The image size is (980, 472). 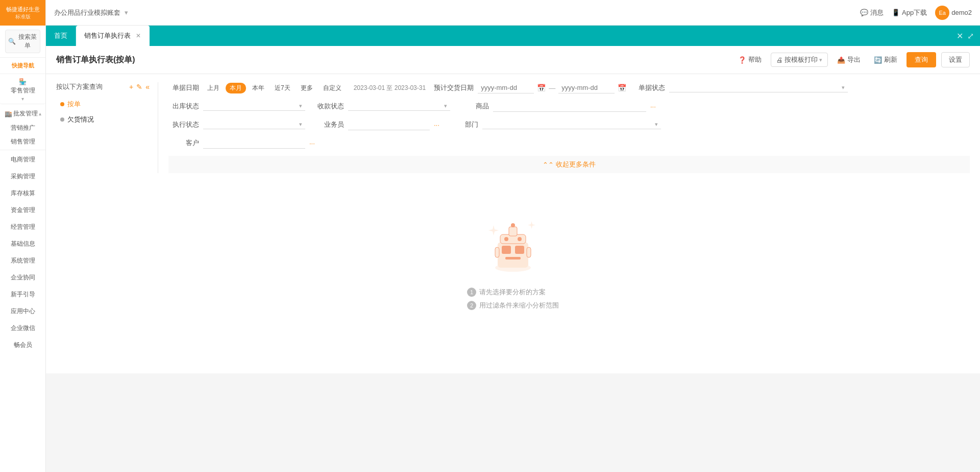 What do you see at coordinates (852, 60) in the screenshot?
I see `page-actions: ❓ 帮助 🖨 按模板打印 ▾ 📤 导出 🔄 刷新 查询 设置` at bounding box center [852, 60].